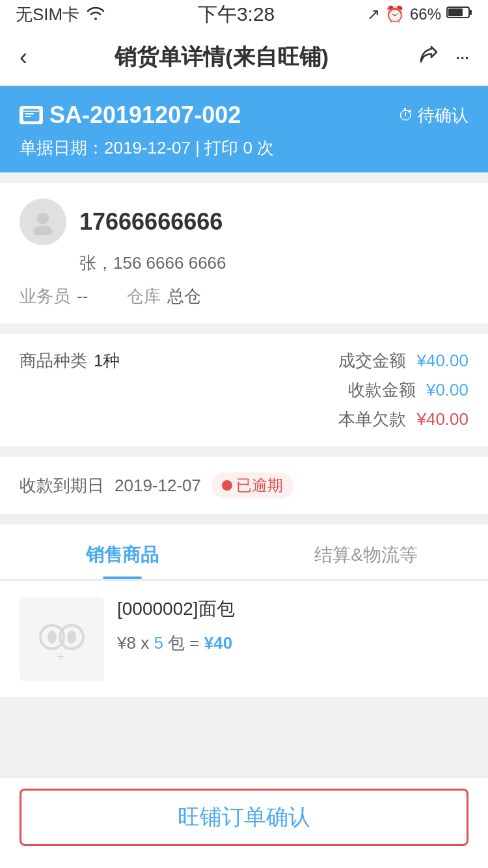 This screenshot has height=868, width=488. Describe the element at coordinates (184, 297) in the screenshot. I see `warehouse-value: 总仓` at that location.